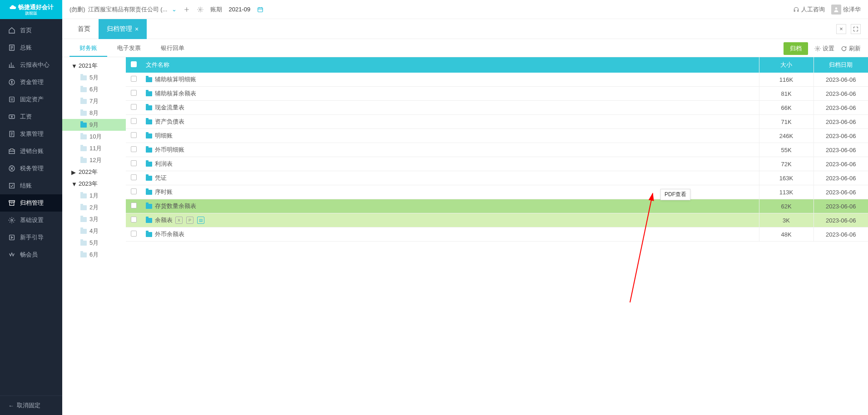  I want to click on topbar: (勿删) 江西服宝精品有限责任公司 (... ⌄ 账期 2021-09 人工咨询, so click(465, 10).